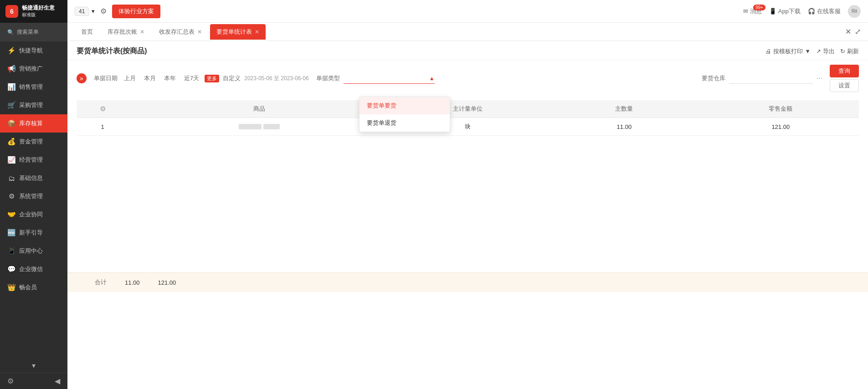 The image size is (868, 389). I want to click on date-custom-button: 自定义, so click(231, 78).